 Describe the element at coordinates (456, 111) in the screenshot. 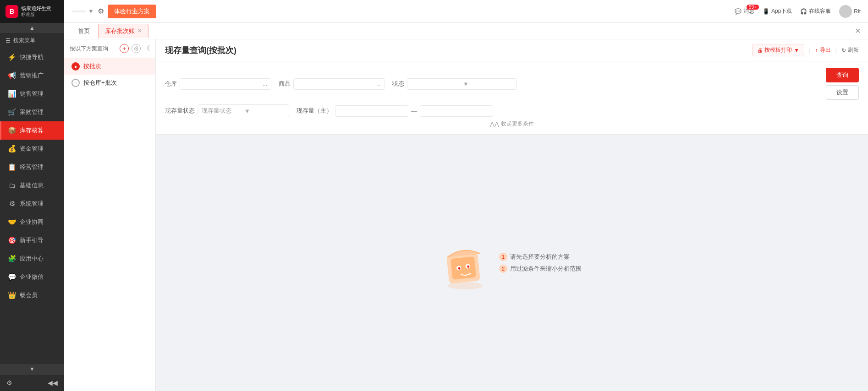

I see `stock-qty-max-wrap` at that location.